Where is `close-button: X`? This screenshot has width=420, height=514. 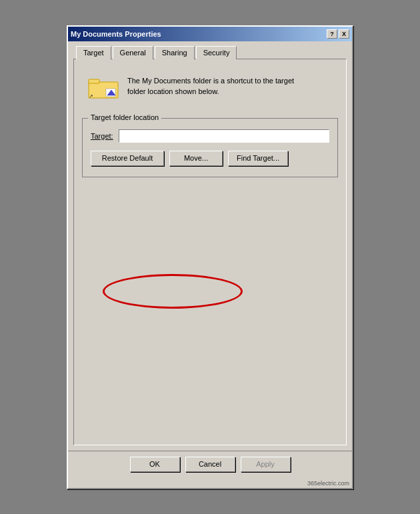
close-button: X is located at coordinates (344, 34).